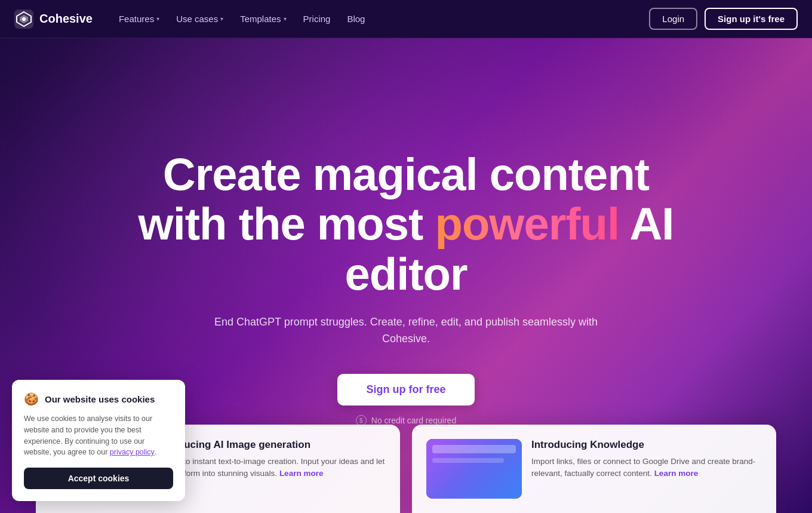 Image resolution: width=812 pixels, height=513 pixels. Describe the element at coordinates (474, 469) in the screenshot. I see `card-image-visual-knowledge` at that location.